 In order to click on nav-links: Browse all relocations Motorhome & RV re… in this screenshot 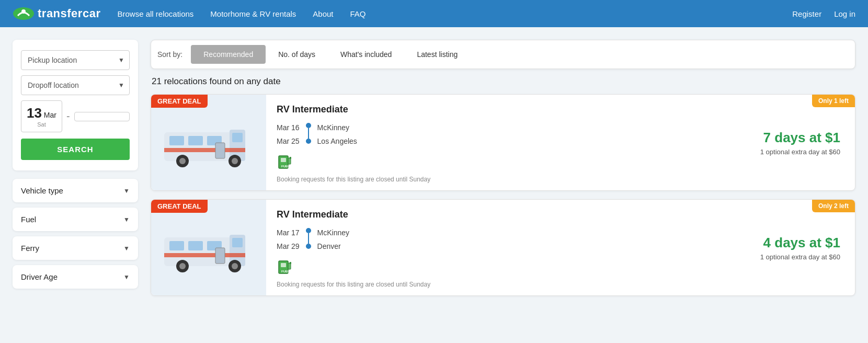, I will do `click(455, 14)`.